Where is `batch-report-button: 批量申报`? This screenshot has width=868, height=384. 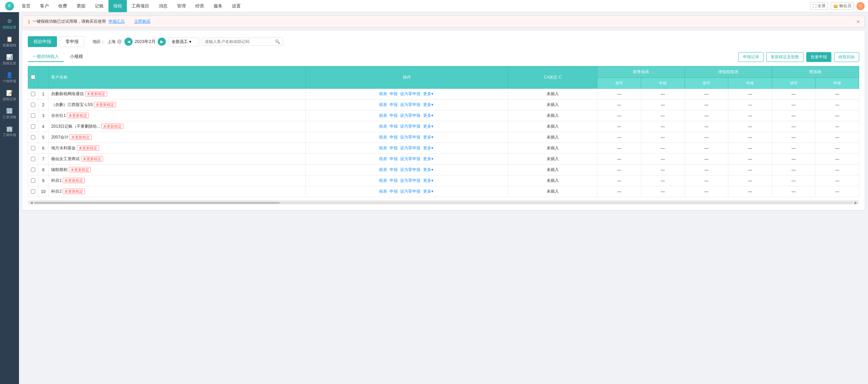 batch-report-button: 批量申报 is located at coordinates (819, 57).